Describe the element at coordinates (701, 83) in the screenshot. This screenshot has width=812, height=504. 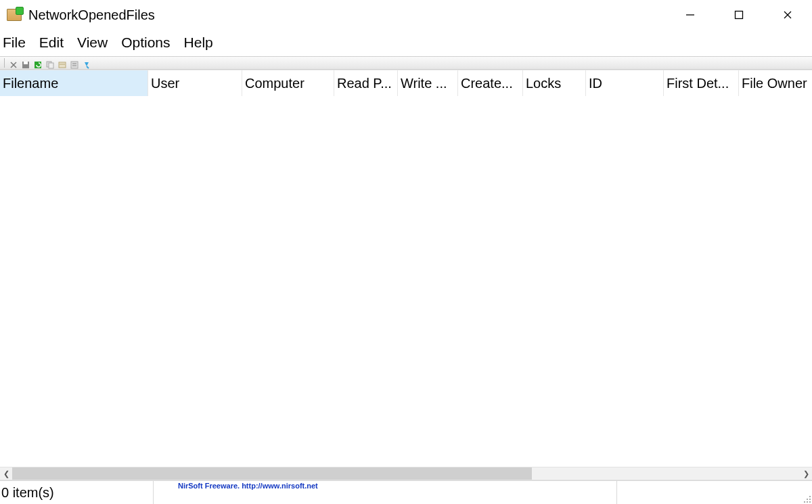
I see `column-header-first-det: First Det...` at that location.